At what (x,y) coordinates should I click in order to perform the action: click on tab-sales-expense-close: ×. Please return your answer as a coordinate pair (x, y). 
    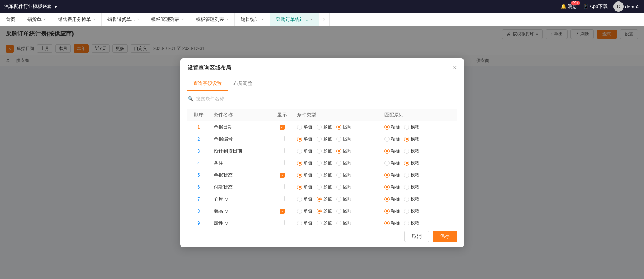
    Looking at the image, I should click on (94, 20).